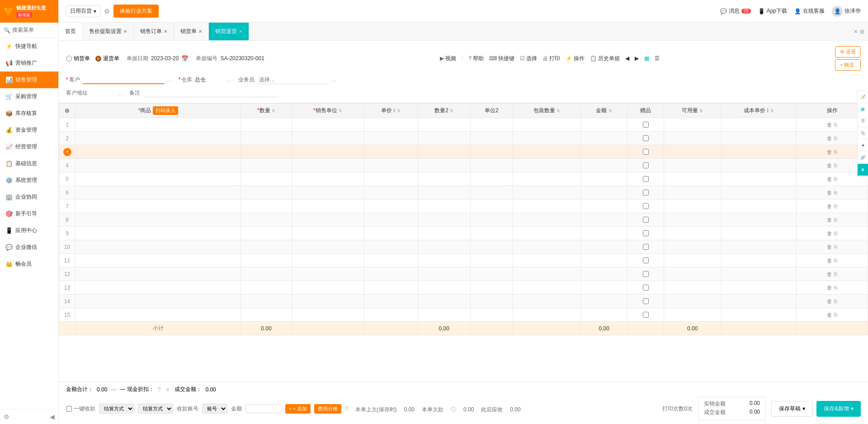  I want to click on copy-row-8-icon: ⎘, so click(835, 220).